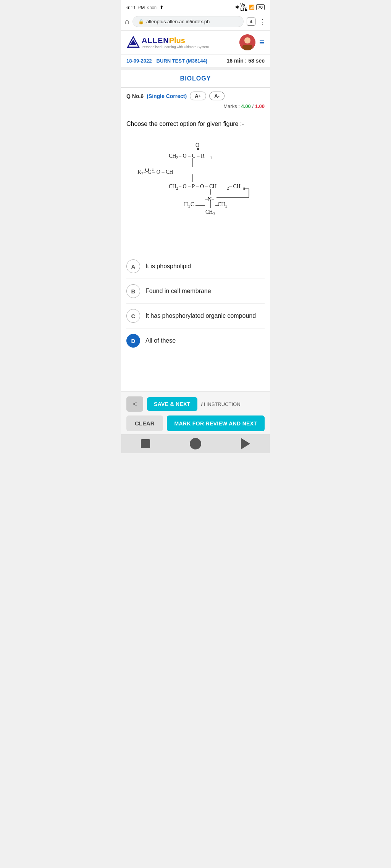 The height and width of the screenshot is (868, 391). What do you see at coordinates (139, 61) in the screenshot?
I see `test-date: 18-09-2022` at bounding box center [139, 61].